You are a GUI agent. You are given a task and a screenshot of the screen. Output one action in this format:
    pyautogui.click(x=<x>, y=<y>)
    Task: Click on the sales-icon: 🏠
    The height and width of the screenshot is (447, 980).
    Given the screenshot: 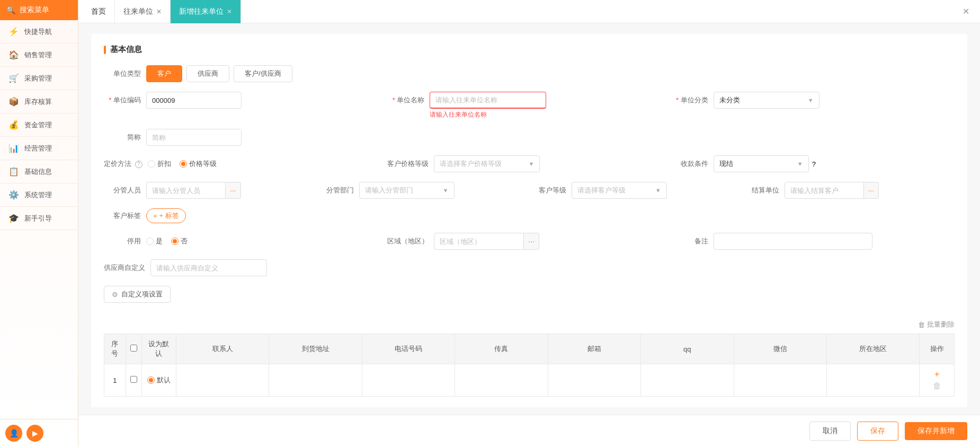 What is the action you would take?
    pyautogui.click(x=14, y=55)
    